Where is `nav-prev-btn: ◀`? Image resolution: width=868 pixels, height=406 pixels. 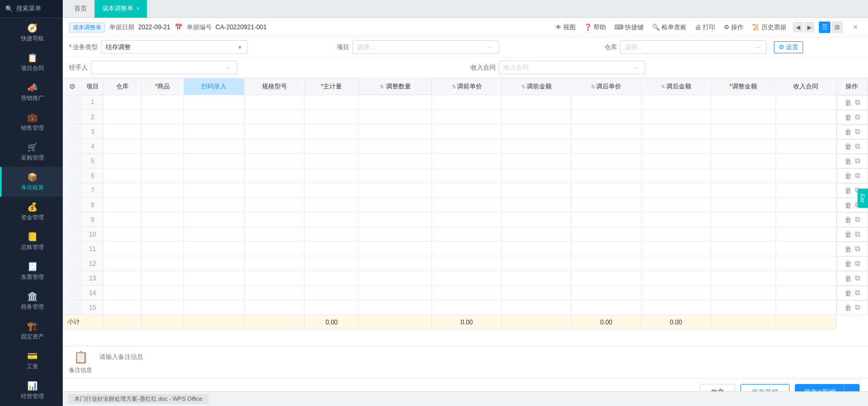
nav-prev-btn: ◀ is located at coordinates (798, 27).